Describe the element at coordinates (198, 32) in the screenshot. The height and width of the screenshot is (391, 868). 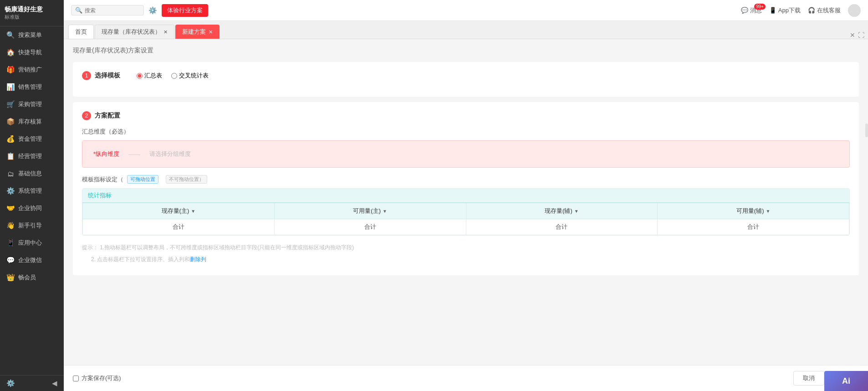
I see `tab-new-plan: 新建方案 ✕` at that location.